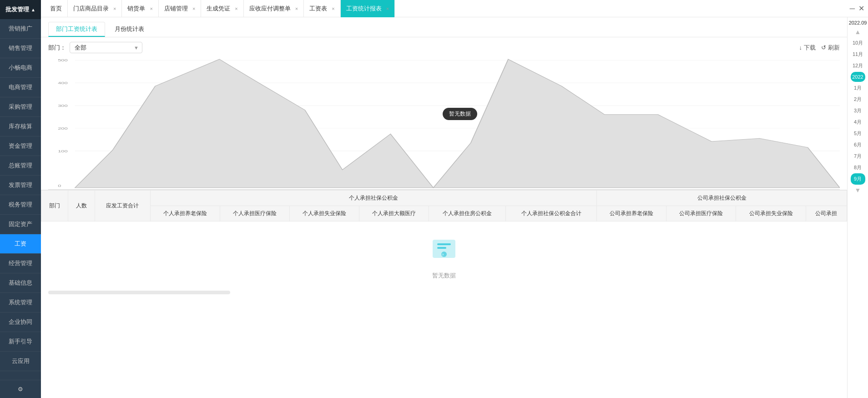 The height and width of the screenshot is (398, 868). I want to click on refresh-icon: ↺, so click(823, 47).